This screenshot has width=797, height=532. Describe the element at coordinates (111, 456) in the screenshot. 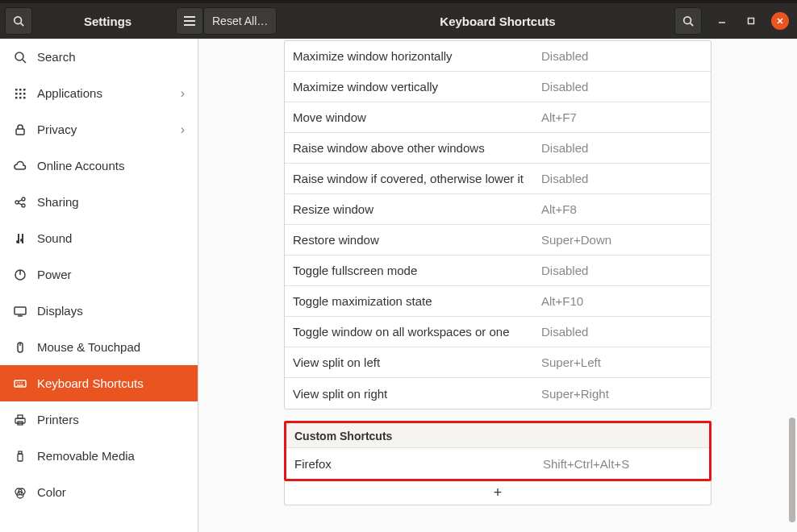

I see `sidebar-item-label: Removable Media` at that location.